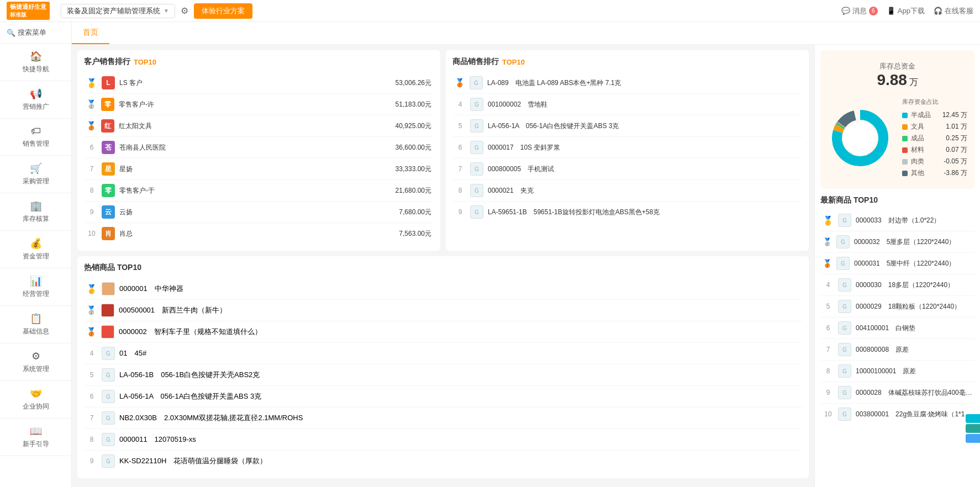 Image resolution: width=980 pixels, height=487 pixels. Describe the element at coordinates (108, 104) in the screenshot. I see `avatar: 零` at that location.